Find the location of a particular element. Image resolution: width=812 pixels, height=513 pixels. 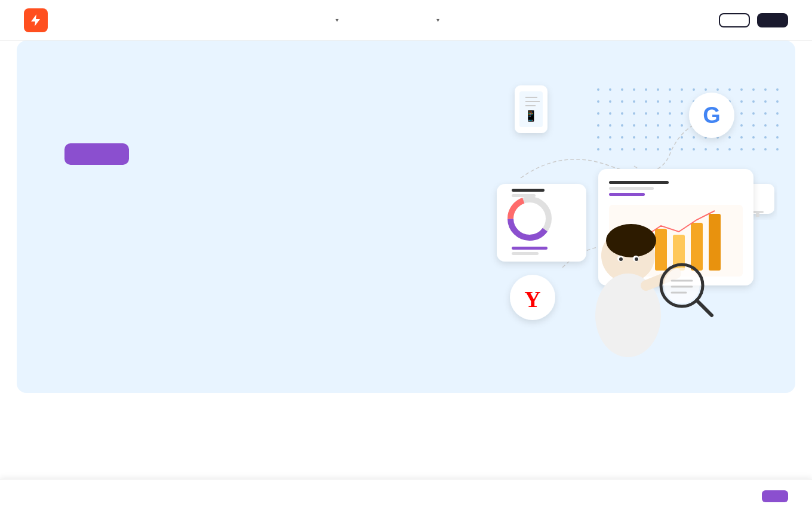

signup-button is located at coordinates (773, 20).